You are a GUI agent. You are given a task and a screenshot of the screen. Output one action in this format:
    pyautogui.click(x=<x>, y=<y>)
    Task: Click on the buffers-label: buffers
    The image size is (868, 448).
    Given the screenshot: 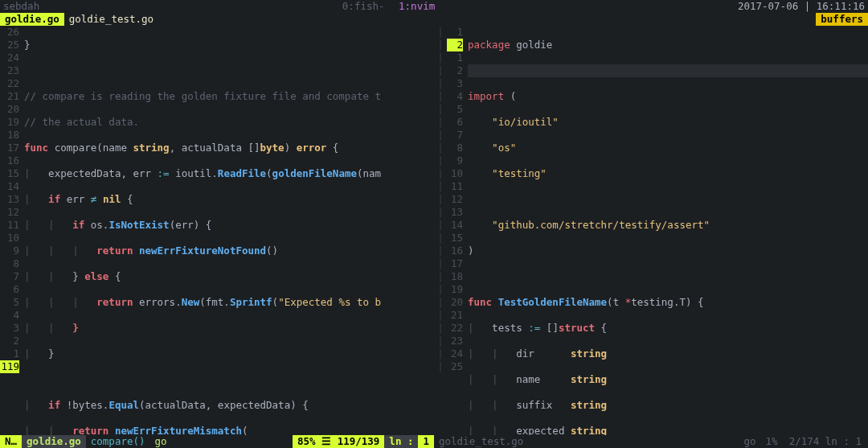 What is the action you would take?
    pyautogui.click(x=842, y=19)
    